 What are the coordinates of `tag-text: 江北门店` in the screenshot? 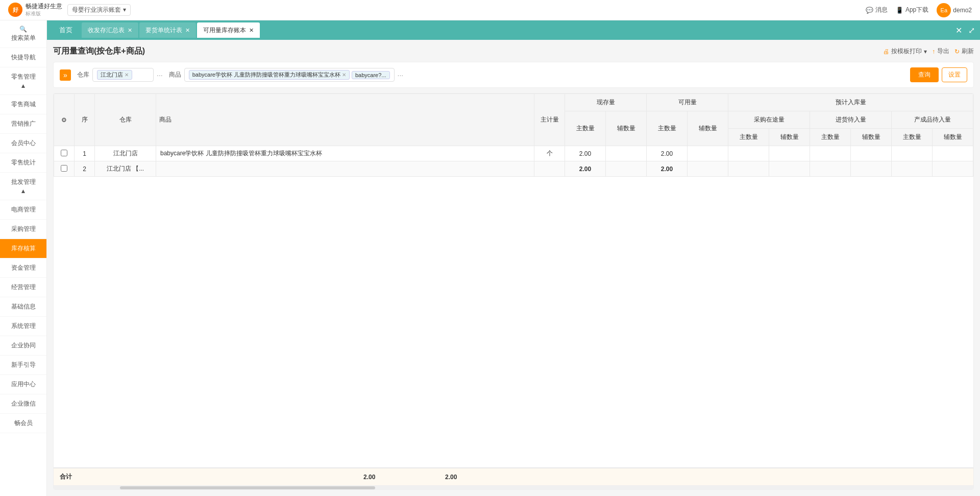 It's located at (112, 75).